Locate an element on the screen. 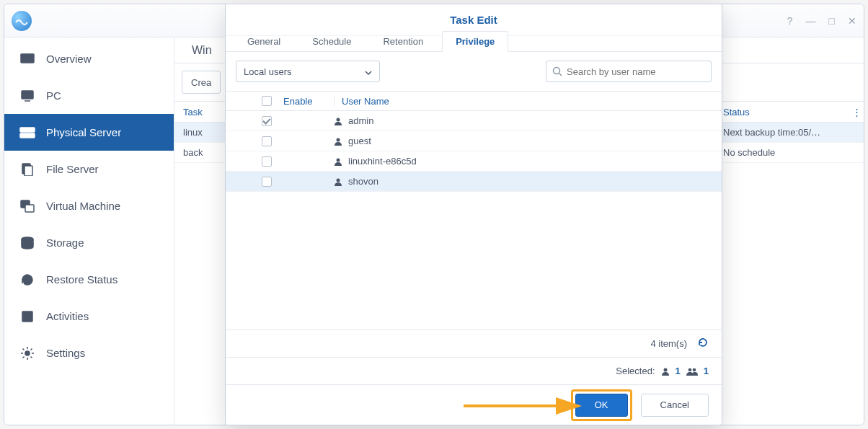 This screenshot has width=868, height=429. sidebar-item-settings: Settings is located at coordinates (89, 353).